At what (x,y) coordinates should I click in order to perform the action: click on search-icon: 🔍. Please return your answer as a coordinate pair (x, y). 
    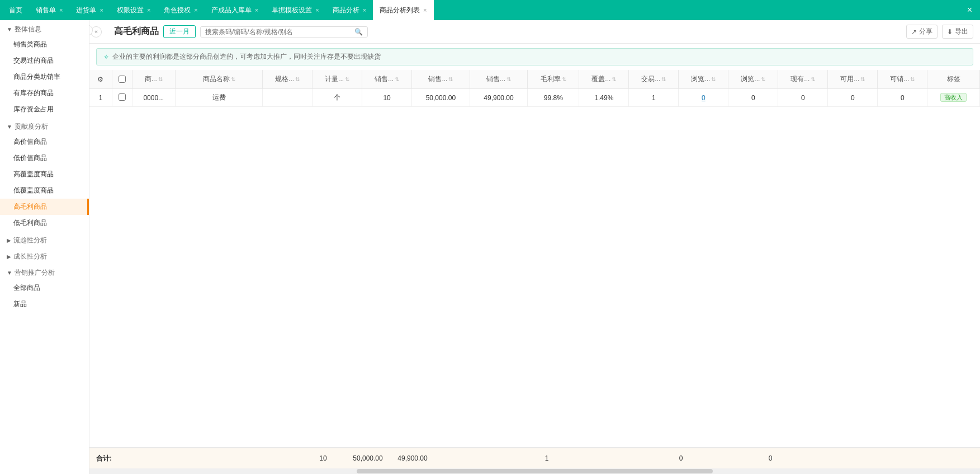
    Looking at the image, I should click on (359, 32).